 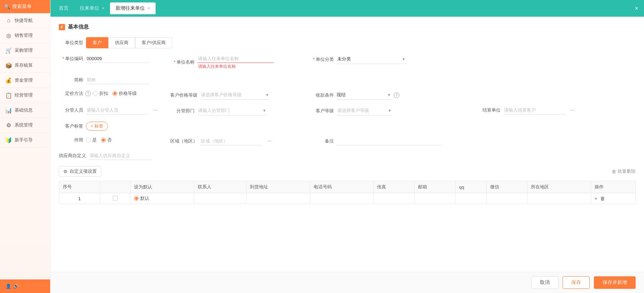 I want to click on unit-category-select: 未分类 ▼, so click(x=371, y=59).